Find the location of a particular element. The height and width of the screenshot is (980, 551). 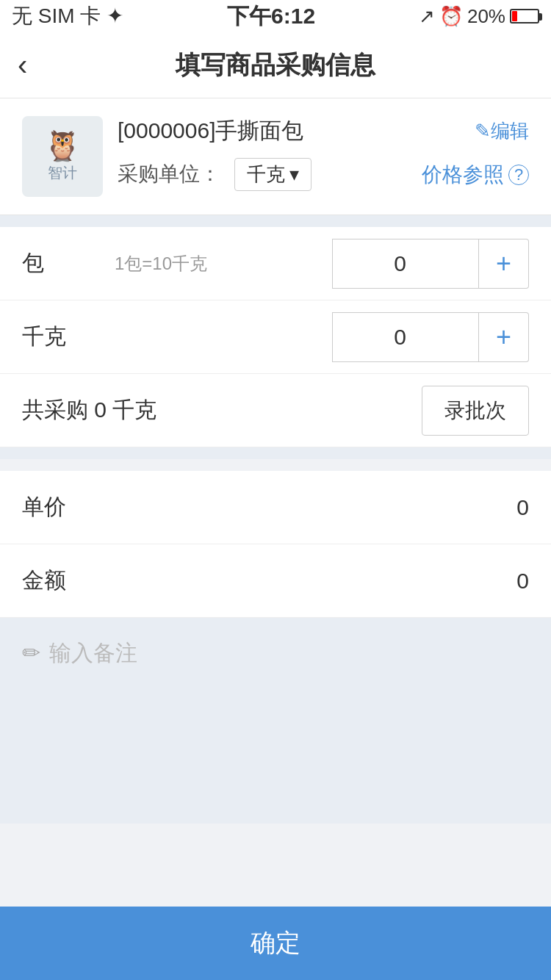

battery-icon is located at coordinates (525, 16).